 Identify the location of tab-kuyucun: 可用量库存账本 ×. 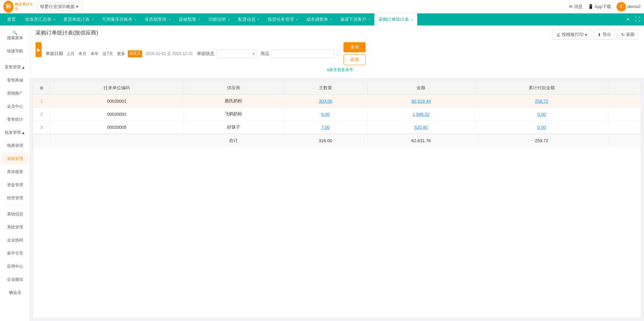
(119, 19).